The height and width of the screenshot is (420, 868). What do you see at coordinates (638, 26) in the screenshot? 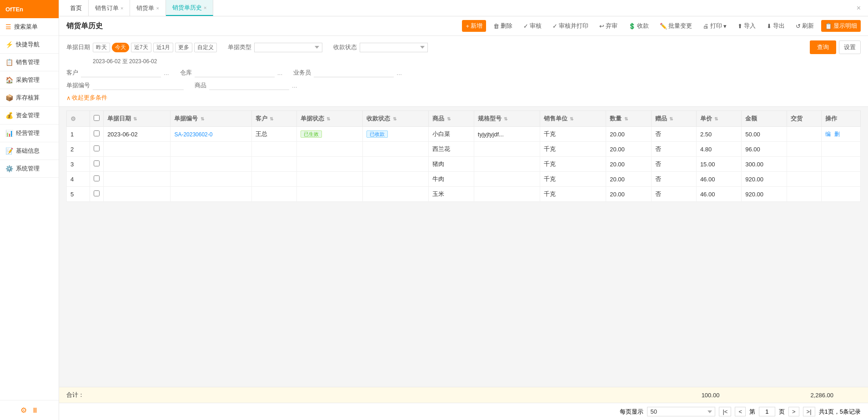
I see `collect-button: 💲 收款` at bounding box center [638, 26].